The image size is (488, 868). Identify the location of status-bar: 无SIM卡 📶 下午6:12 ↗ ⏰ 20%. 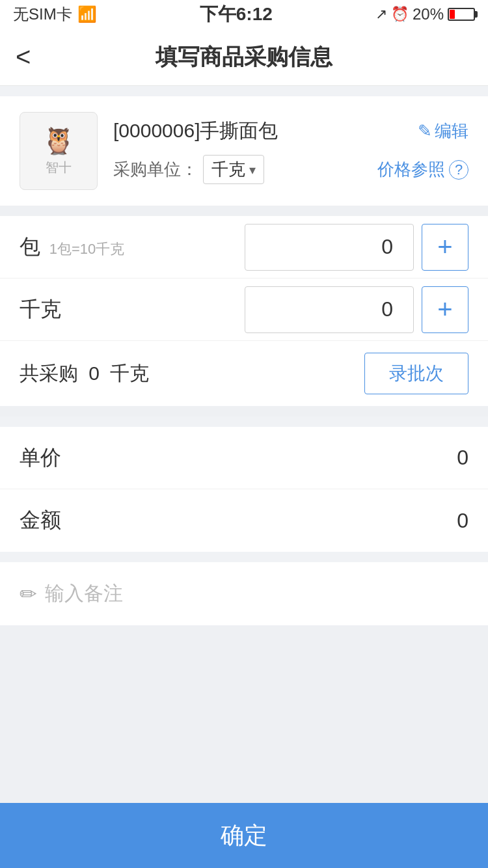
(244, 14).